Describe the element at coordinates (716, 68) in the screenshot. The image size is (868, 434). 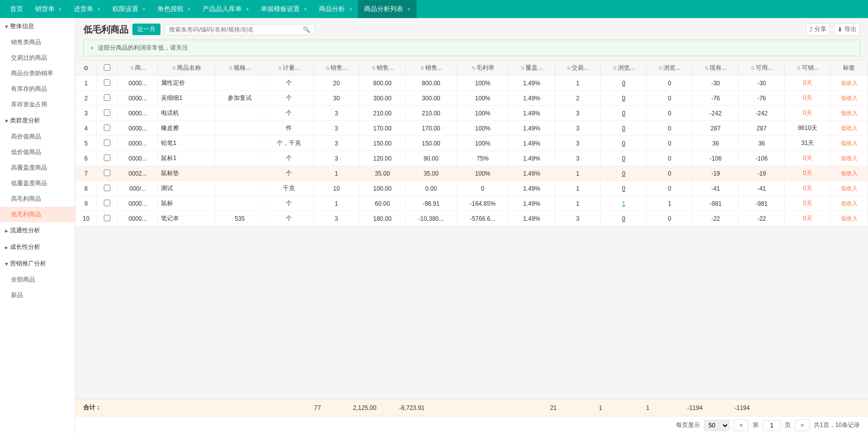
I see `col-current-stock: 现有...` at that location.